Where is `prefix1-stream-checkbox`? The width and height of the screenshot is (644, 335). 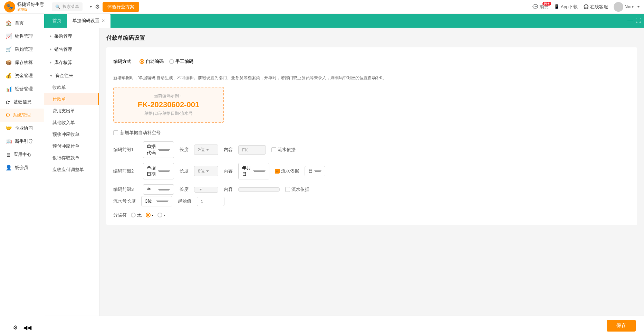 prefix1-stream-checkbox is located at coordinates (274, 150).